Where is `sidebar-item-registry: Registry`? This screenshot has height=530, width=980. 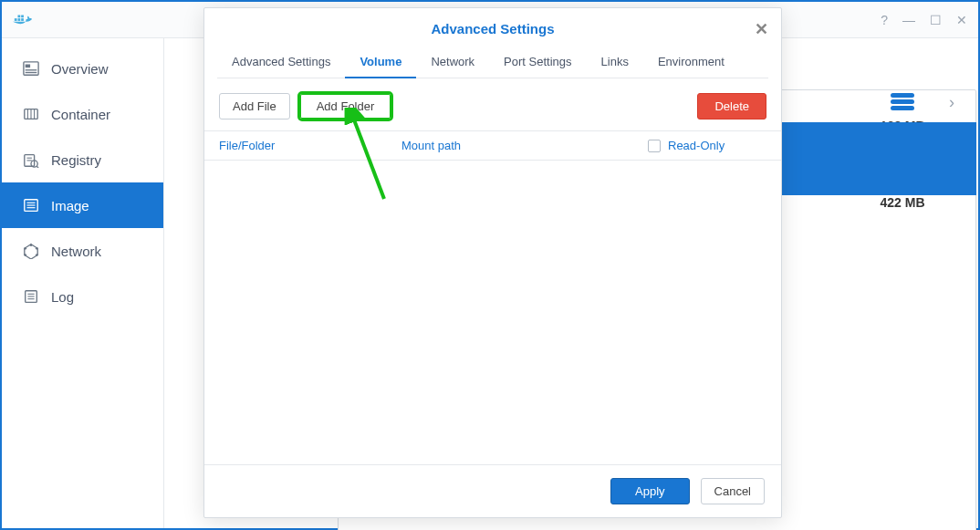
sidebar-item-registry: Registry is located at coordinates (82, 160).